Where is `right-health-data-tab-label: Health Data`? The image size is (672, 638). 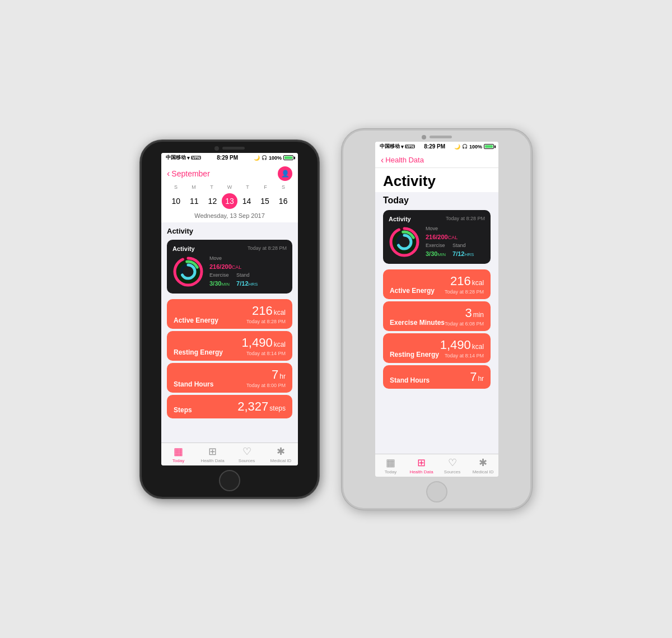 right-health-data-tab-label: Health Data is located at coordinates (421, 472).